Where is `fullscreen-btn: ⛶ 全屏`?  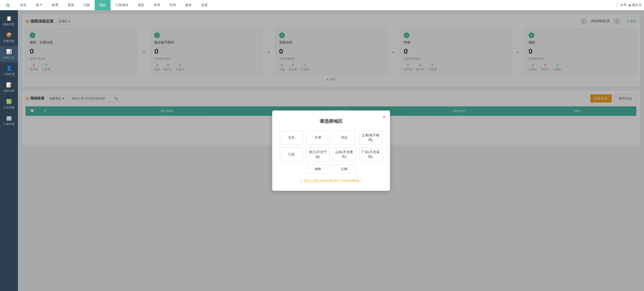 fullscreen-btn: ⛶ 全屏 is located at coordinates (621, 5).